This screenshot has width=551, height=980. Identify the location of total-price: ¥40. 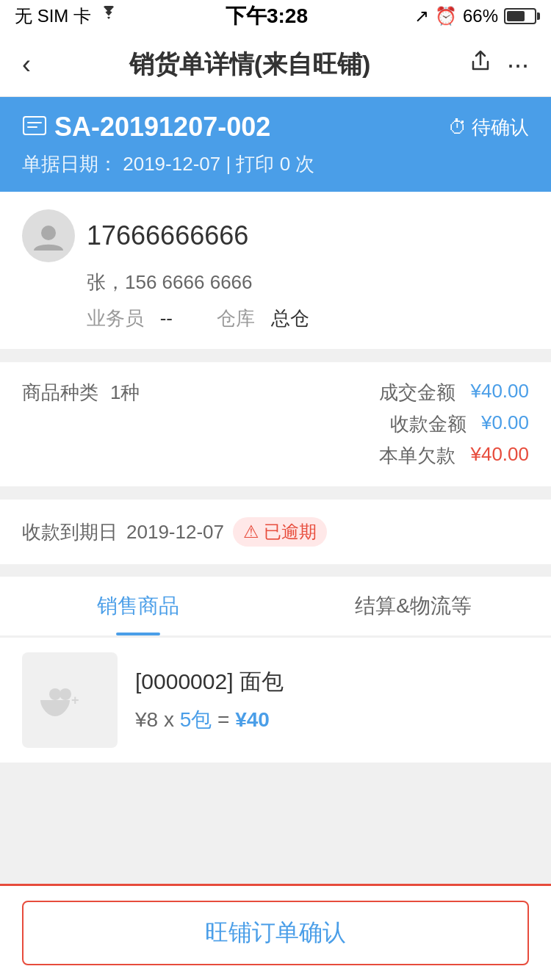
(253, 720).